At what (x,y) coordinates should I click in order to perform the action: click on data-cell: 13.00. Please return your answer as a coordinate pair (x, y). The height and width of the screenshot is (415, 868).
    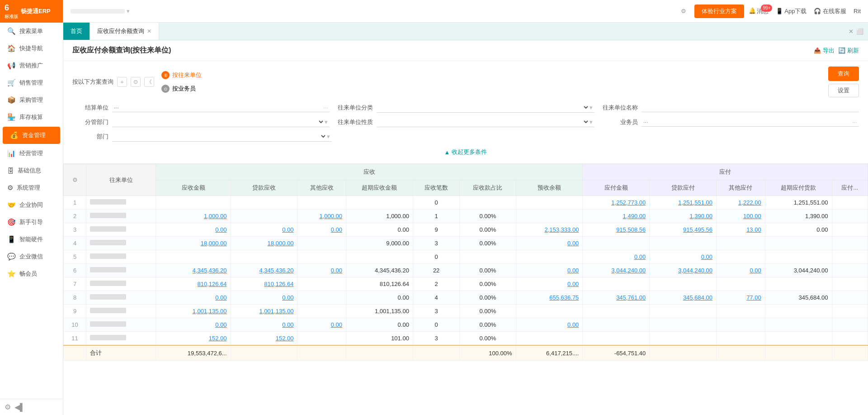
    Looking at the image, I should click on (741, 230).